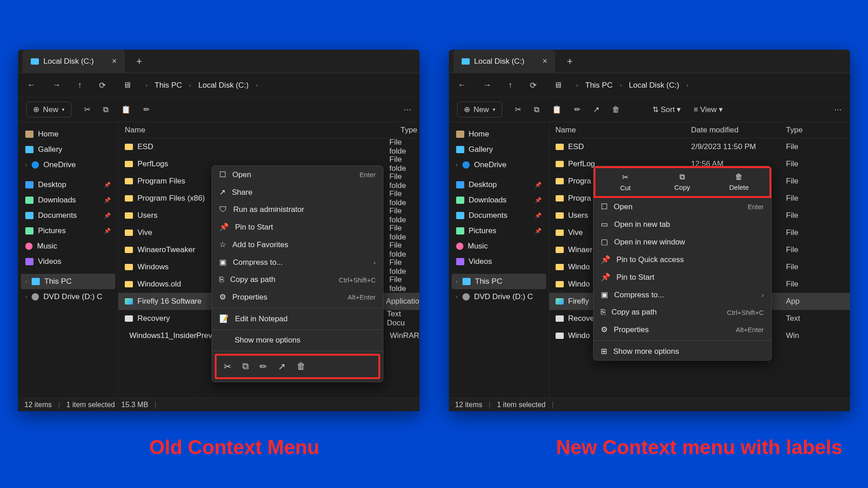 The height and width of the screenshot is (488, 868). Describe the element at coordinates (650, 61) in the screenshot. I see `tab-bar: Local Disk (C:) × +` at that location.